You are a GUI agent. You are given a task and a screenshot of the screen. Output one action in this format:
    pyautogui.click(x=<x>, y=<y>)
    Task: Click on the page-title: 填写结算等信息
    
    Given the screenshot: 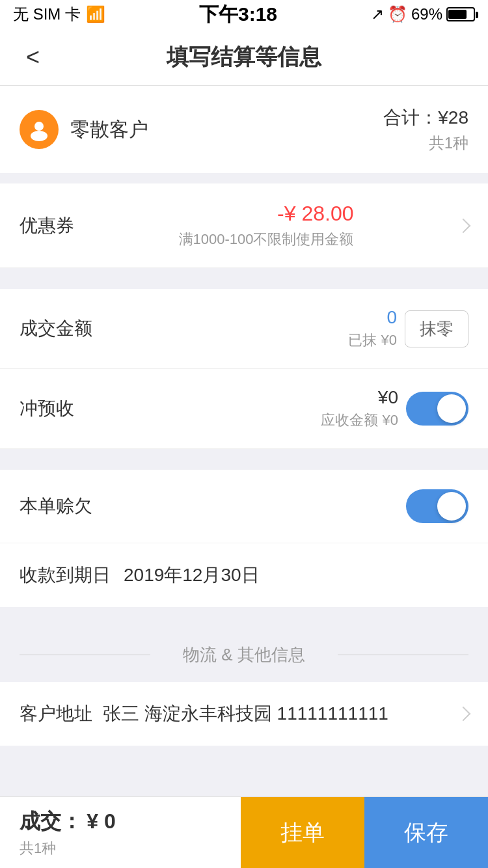 What is the action you would take?
    pyautogui.click(x=244, y=57)
    